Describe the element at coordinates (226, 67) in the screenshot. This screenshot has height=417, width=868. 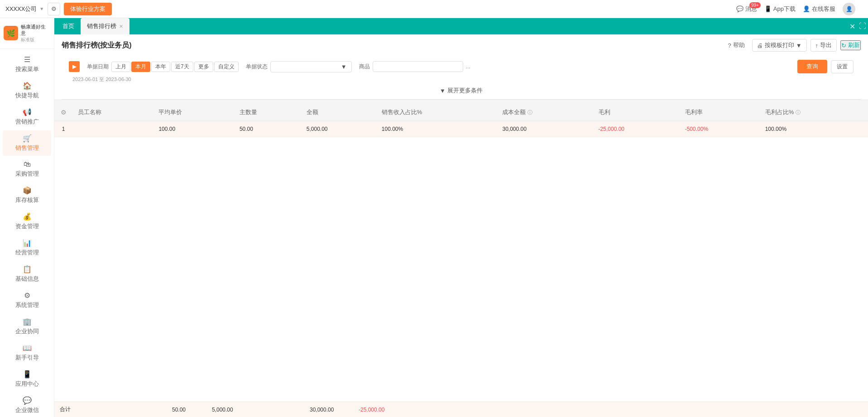
I see `date-btn-custom: 自定义` at that location.